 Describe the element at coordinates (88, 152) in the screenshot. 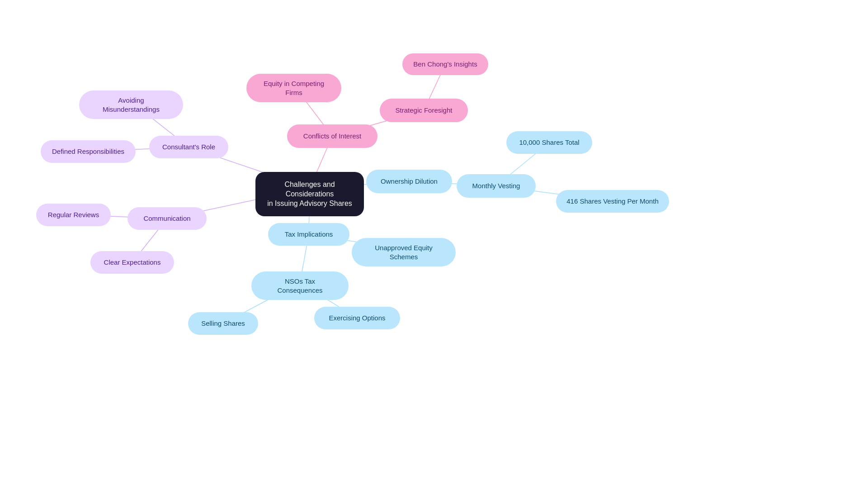

I see `node-definedResponsibilities: Defined Responsibilities` at that location.